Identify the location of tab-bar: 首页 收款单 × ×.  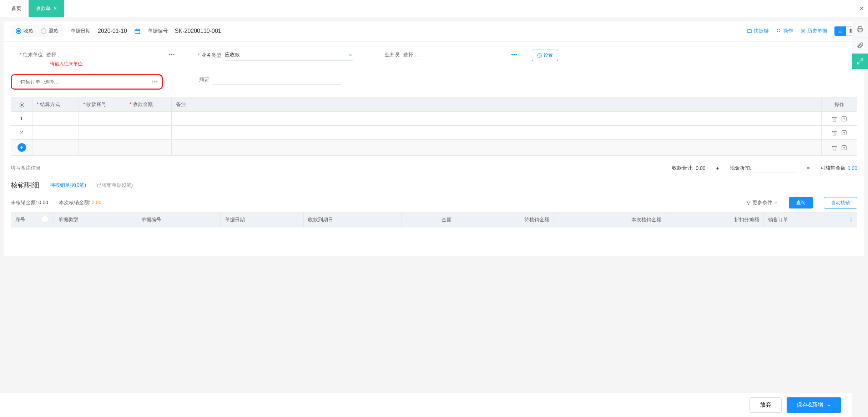
(434, 9).